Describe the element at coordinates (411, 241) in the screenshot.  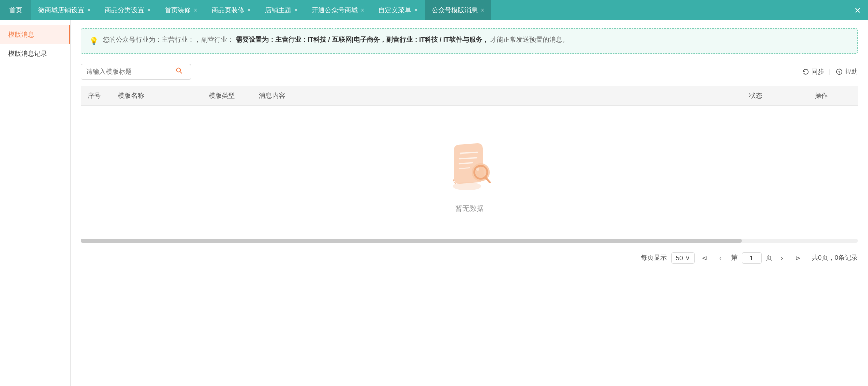
I see `scrollbar-thumb` at that location.